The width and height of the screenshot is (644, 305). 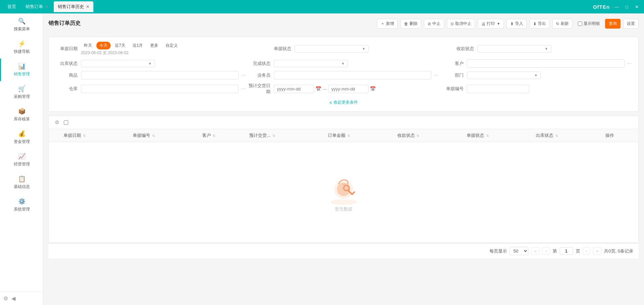 I want to click on sidebar-item-search-menu: 🔍 搜索菜单, so click(x=22, y=25).